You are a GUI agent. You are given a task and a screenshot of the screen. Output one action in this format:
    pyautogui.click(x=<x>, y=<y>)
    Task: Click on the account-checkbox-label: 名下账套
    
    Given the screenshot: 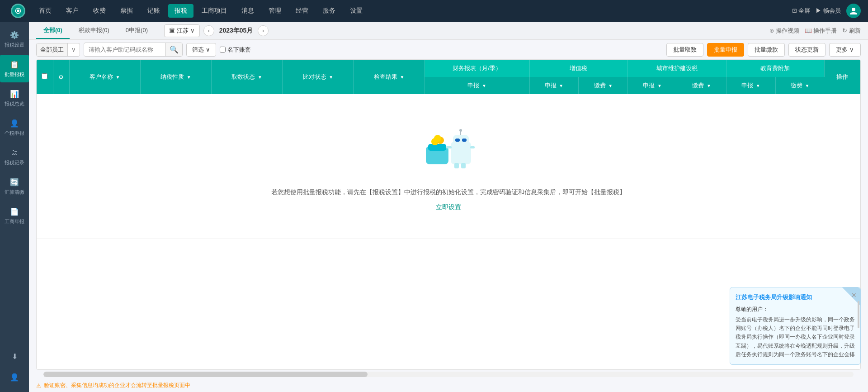 What is the action you would take?
    pyautogui.click(x=235, y=50)
    